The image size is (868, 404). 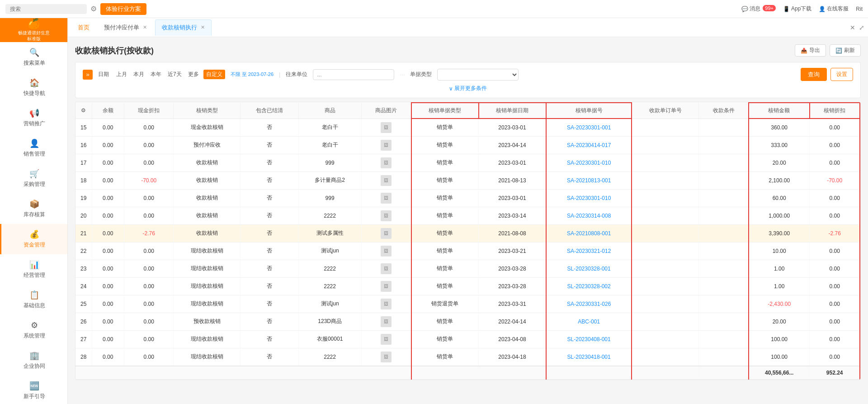 What do you see at coordinates (513, 357) in the screenshot?
I see `cell-cancel-bill-date: 2023-04-18` at bounding box center [513, 357].